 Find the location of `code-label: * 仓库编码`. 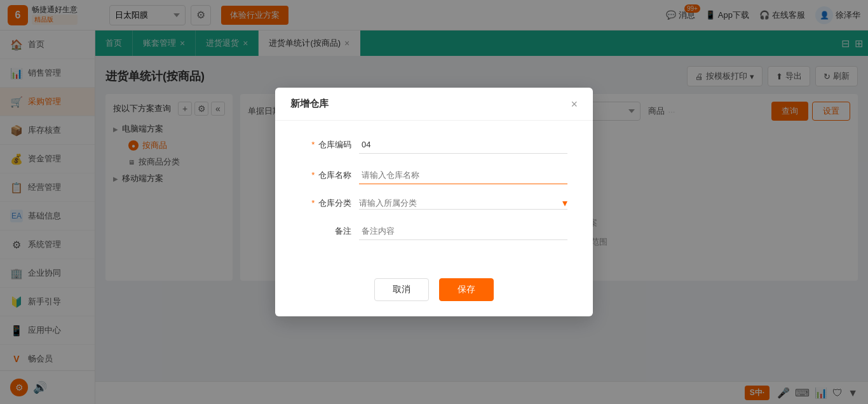

code-label: * 仓库编码 is located at coordinates (326, 145).